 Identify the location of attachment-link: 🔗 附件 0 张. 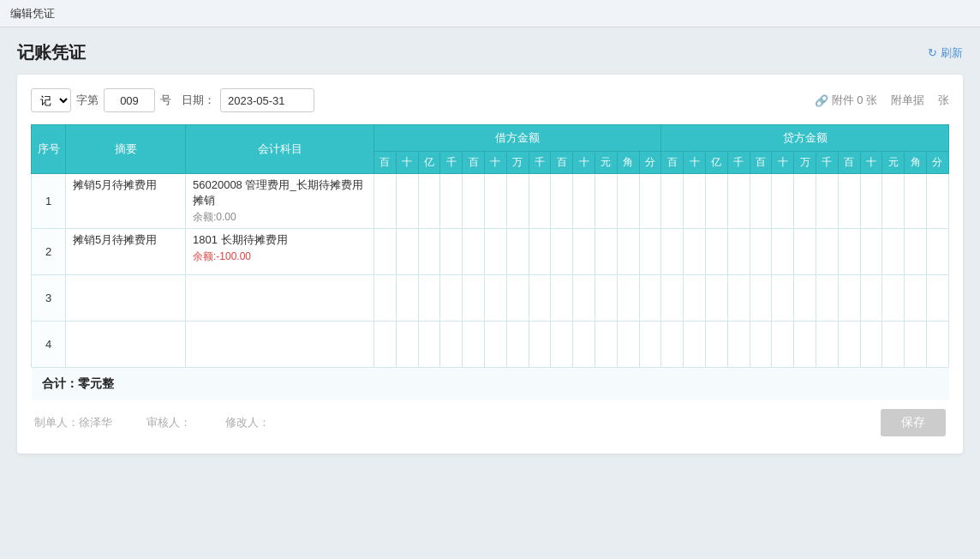
(846, 100).